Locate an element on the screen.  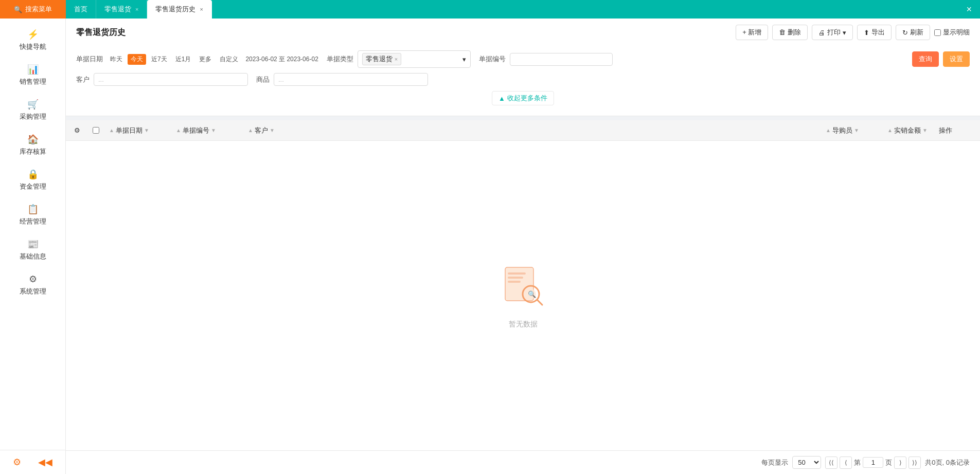
table-header: ⚙ ▲ 单据日期 ▼ ▲ 单据编号 ▼ ▲ 客户 ▼ is located at coordinates (523, 131).